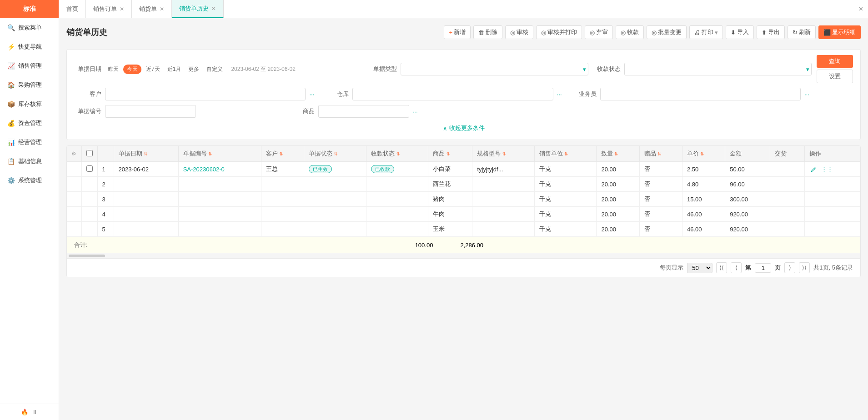 Image resolution: width=868 pixels, height=420 pixels. Describe the element at coordinates (214, 9) in the screenshot. I see `tab-sales-history-close: ✕` at that location.